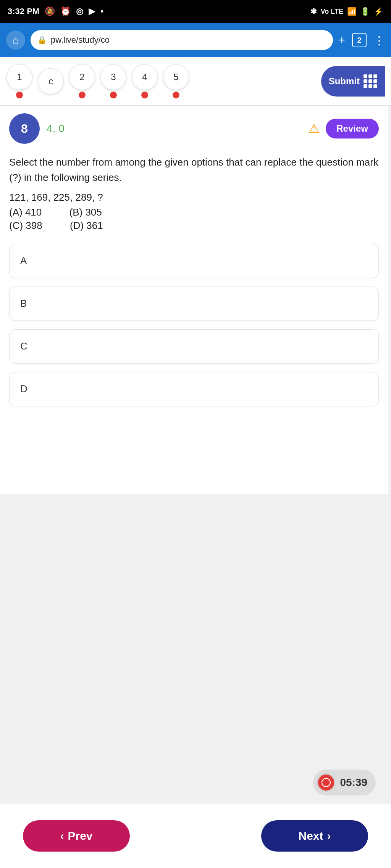 The image size is (391, 868). Describe the element at coordinates (80, 836) in the screenshot. I see `prev-label: Prev` at that location.